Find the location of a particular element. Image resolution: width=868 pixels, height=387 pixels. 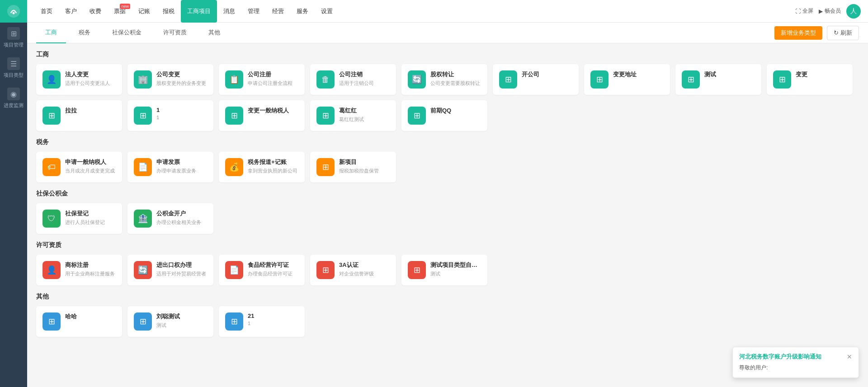

card-x2: 🔄 进出口权办理 适用于对外贸易经营者 is located at coordinates (170, 270).